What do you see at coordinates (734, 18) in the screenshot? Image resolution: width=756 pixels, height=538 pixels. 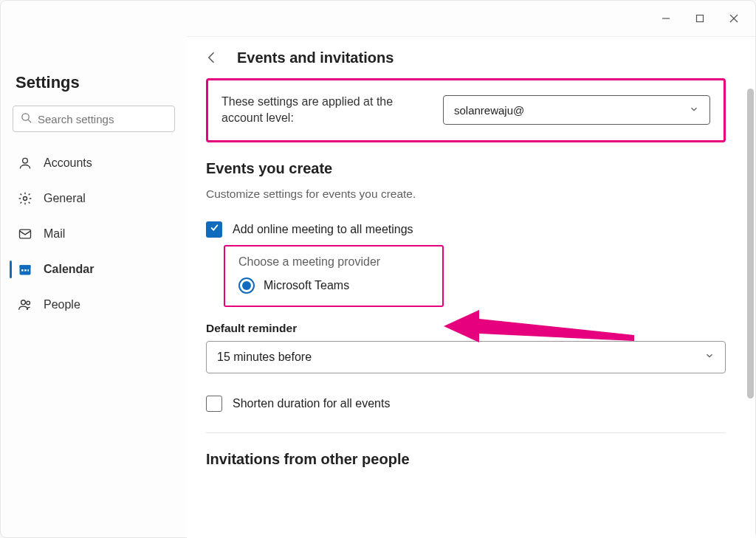 I see `close-button` at bounding box center [734, 18].